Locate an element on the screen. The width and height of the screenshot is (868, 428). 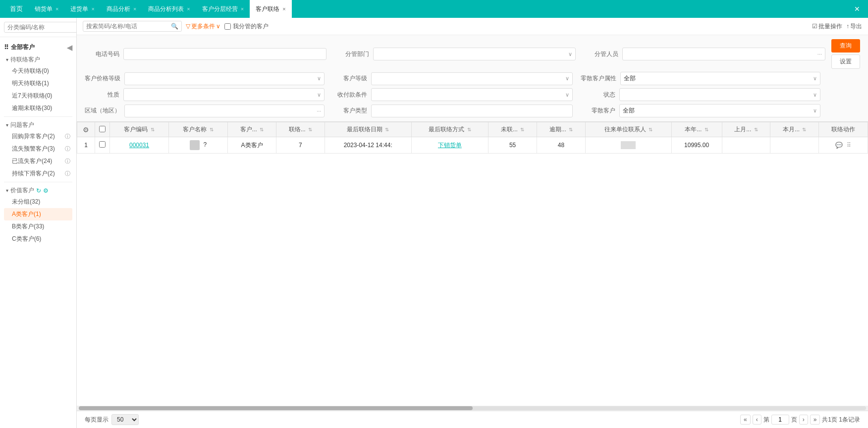
row-name: ? is located at coordinates (198, 146).